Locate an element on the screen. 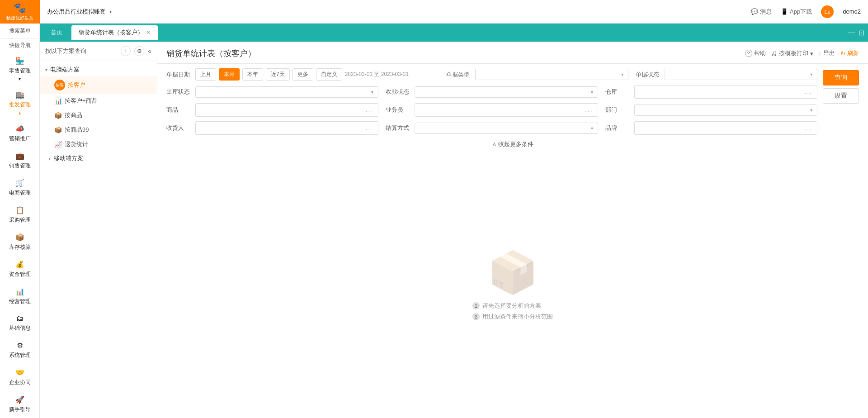 The height and width of the screenshot is (418, 868). sidebar-item-label: 营销推广 is located at coordinates (20, 138).